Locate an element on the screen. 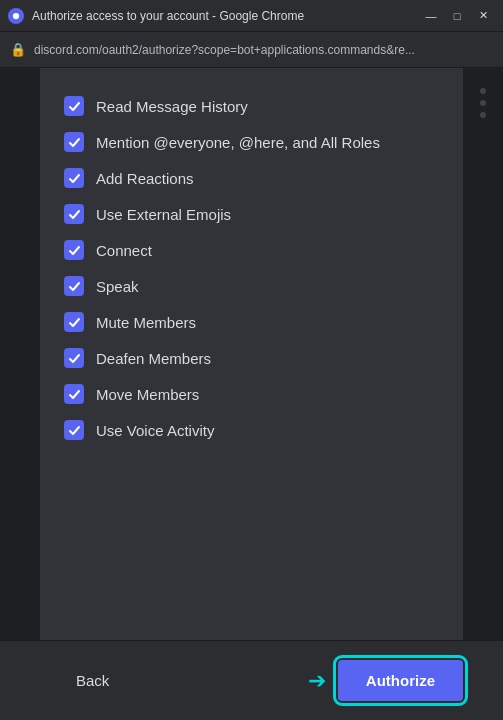  permission-label-speak: Speak is located at coordinates (118, 286).